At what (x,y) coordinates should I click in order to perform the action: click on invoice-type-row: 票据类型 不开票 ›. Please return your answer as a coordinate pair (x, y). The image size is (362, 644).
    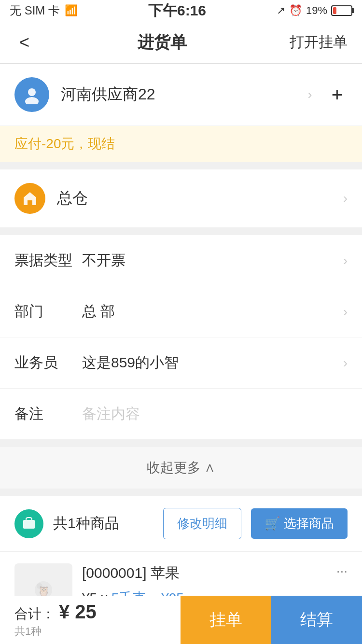
    Looking at the image, I should click on (181, 261).